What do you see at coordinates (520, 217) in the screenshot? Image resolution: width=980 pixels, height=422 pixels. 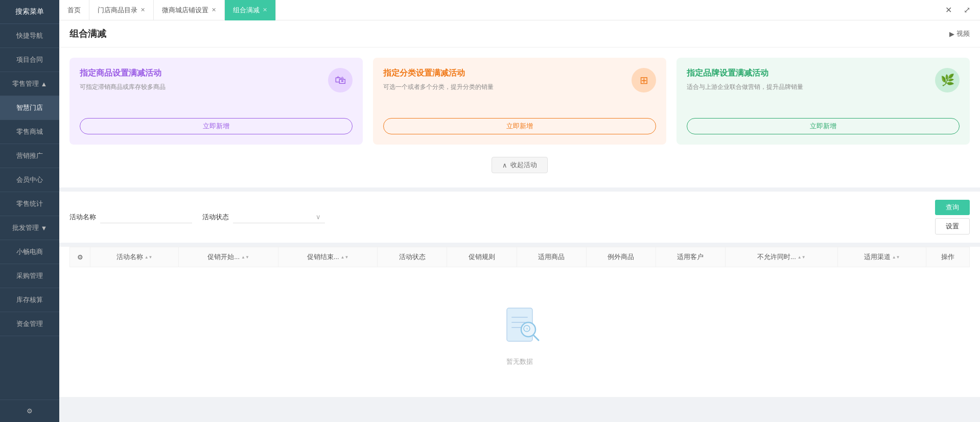 I see `filter-bar: 活动名称 活动状态 ∨ 查询 设置` at bounding box center [520, 217].